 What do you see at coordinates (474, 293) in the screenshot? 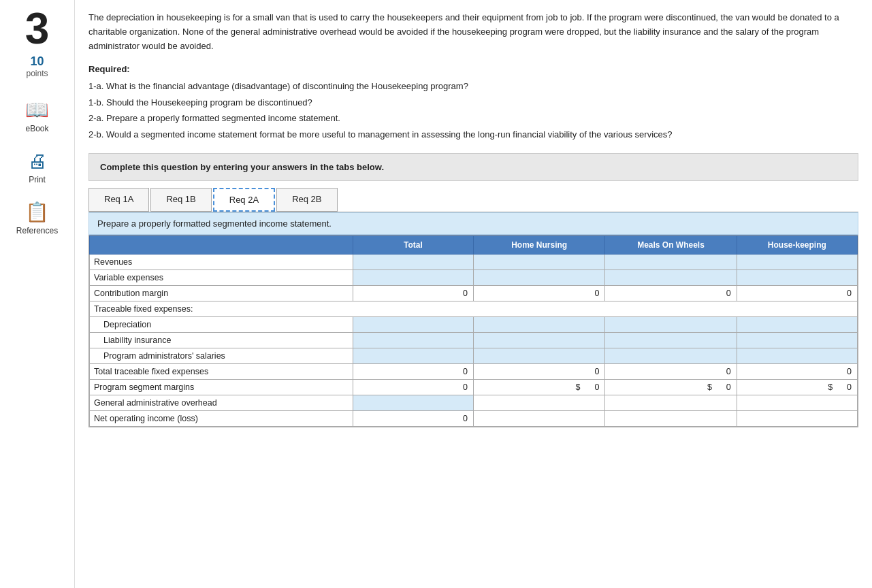
I see `row-contribution-margin: Contribution margin 0 0 0 0` at bounding box center [474, 293].